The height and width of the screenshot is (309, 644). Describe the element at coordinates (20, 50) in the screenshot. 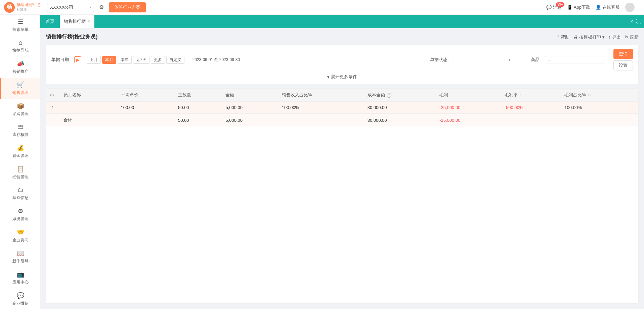

I see `sidebar-item-label-nav: 快捷导航` at that location.